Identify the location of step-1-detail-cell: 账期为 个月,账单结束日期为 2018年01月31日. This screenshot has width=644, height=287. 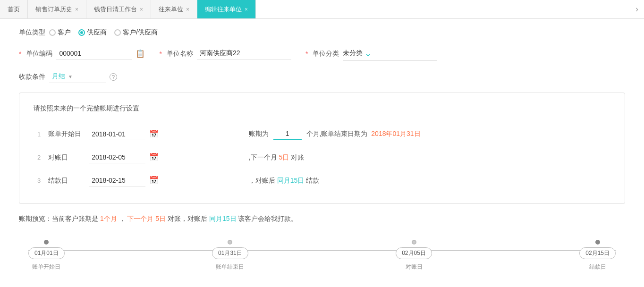
(426, 134).